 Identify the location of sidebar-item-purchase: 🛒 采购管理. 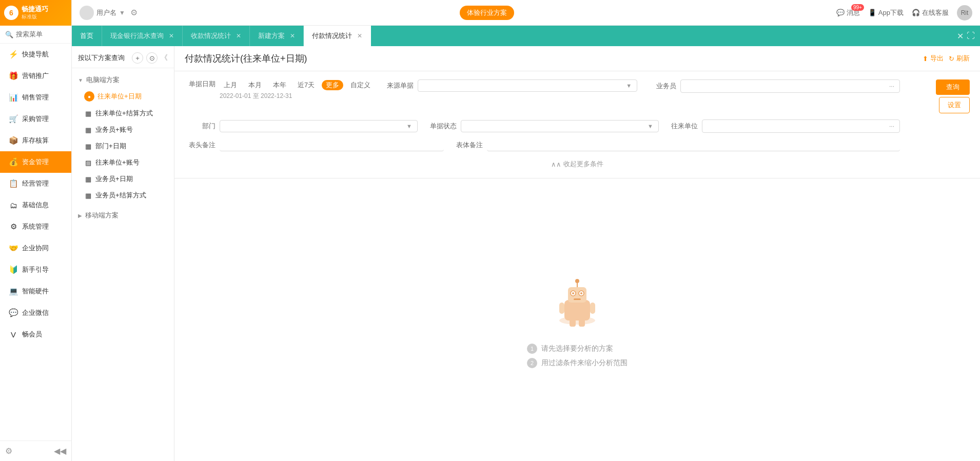
(36, 119).